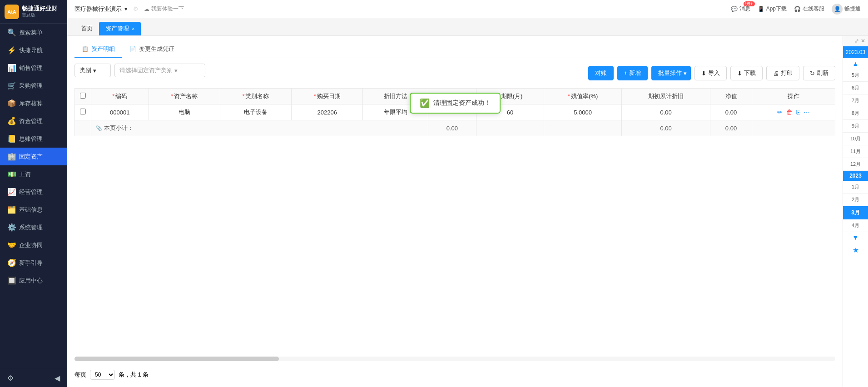  Describe the element at coordinates (98, 9) in the screenshot. I see `company-name: 医疗器械行业演示` at that location.